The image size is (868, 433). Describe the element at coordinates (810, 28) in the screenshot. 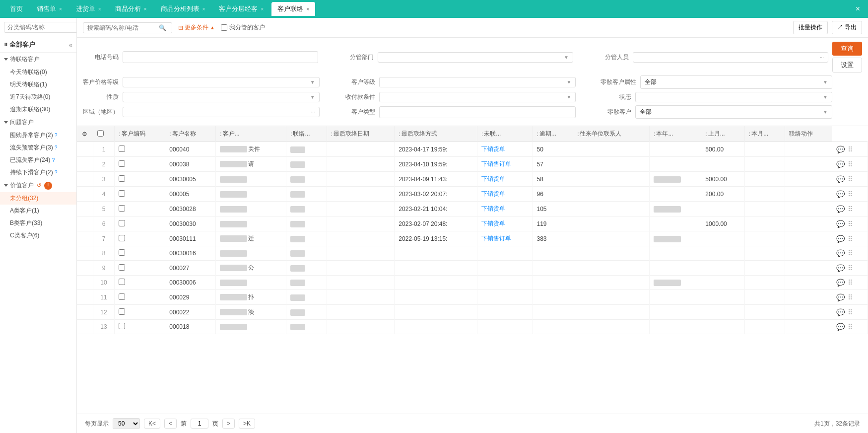

I see `bulk-operation-button: 批量操作` at that location.